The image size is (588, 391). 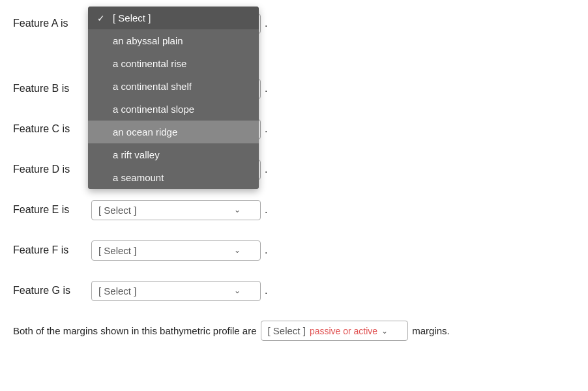 I want to click on dropdown-item-label: a rift valley, so click(x=136, y=155).